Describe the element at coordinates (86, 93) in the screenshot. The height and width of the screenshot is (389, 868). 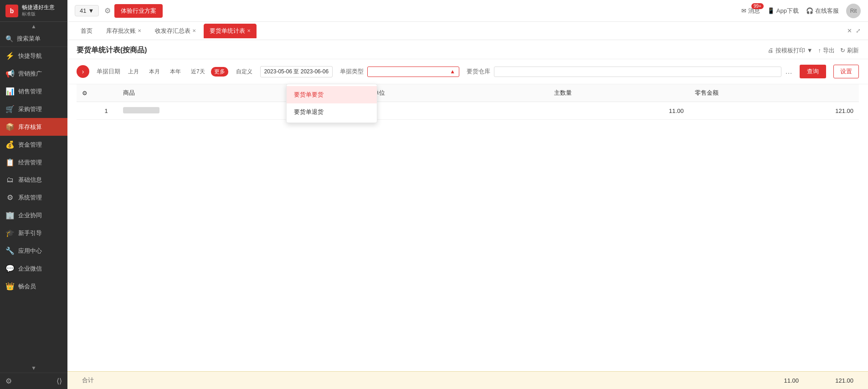
I see `col-settings-header: ⚙` at that location.